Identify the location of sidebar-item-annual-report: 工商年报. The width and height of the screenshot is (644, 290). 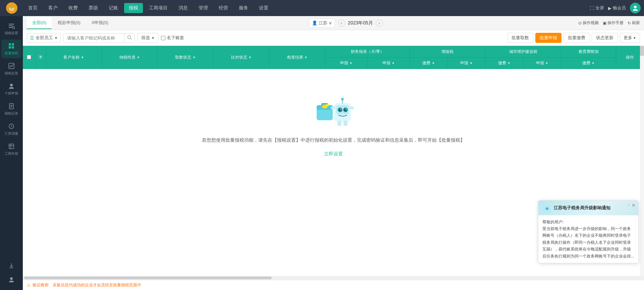
(11, 149).